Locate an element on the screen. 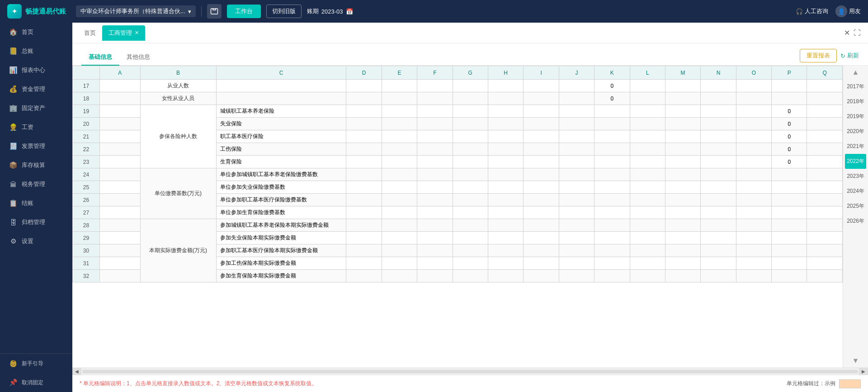  cell-c: 职工基本医疗保险 is located at coordinates (281, 137).